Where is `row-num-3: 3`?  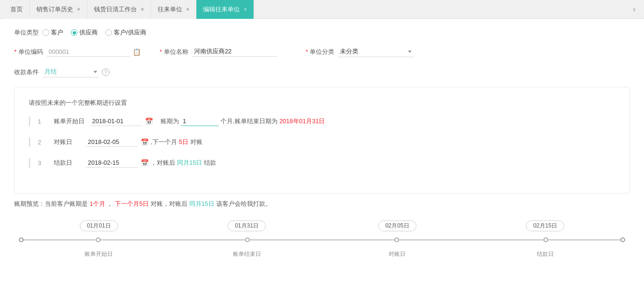 row-num-3: 3 is located at coordinates (41, 163).